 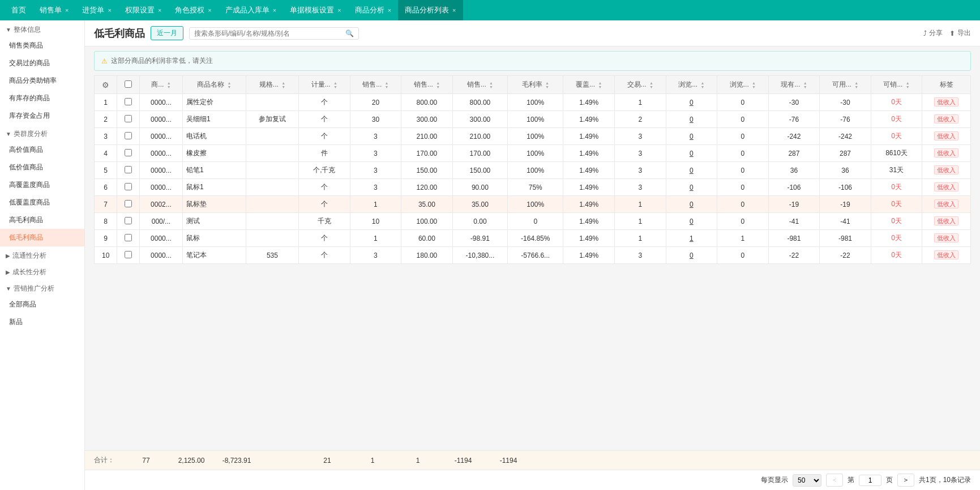 What do you see at coordinates (533, 171) in the screenshot?
I see `table-row: 5 0000... 铅笔1 个,千克 3 150.00 150.00 100% …` at bounding box center [533, 171].